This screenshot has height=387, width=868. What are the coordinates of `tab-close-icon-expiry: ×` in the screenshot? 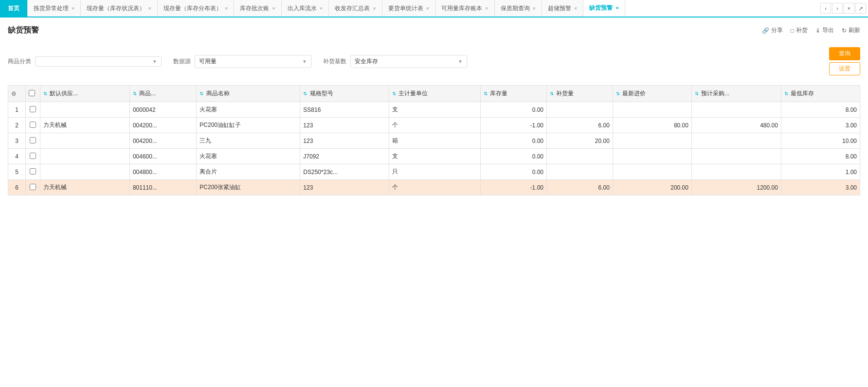 It's located at (534, 8).